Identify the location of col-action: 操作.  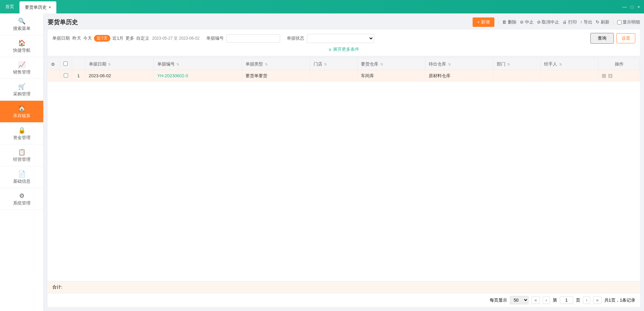
(619, 64).